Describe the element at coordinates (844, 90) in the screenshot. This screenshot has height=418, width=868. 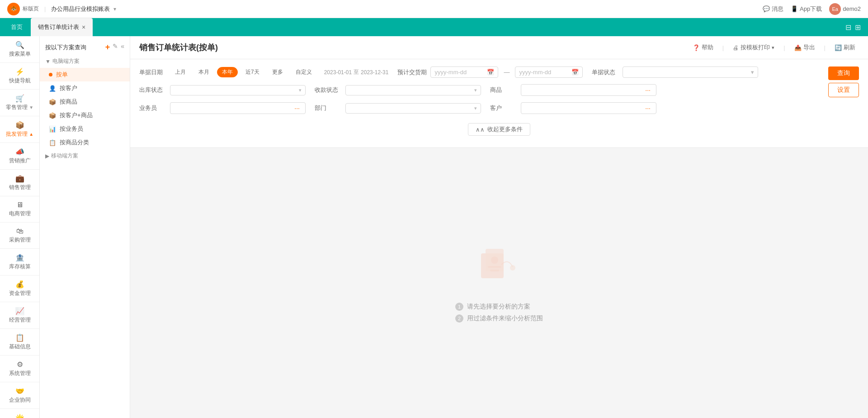
I see `setting-button: 设置` at that location.